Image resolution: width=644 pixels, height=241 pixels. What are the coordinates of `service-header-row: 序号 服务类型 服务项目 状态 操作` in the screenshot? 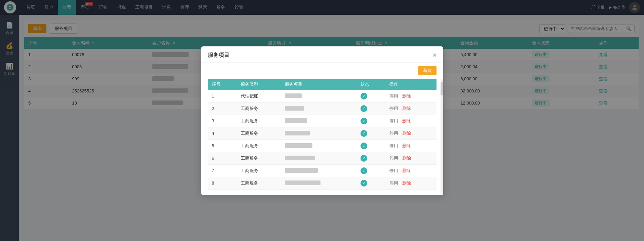 It's located at (322, 84).